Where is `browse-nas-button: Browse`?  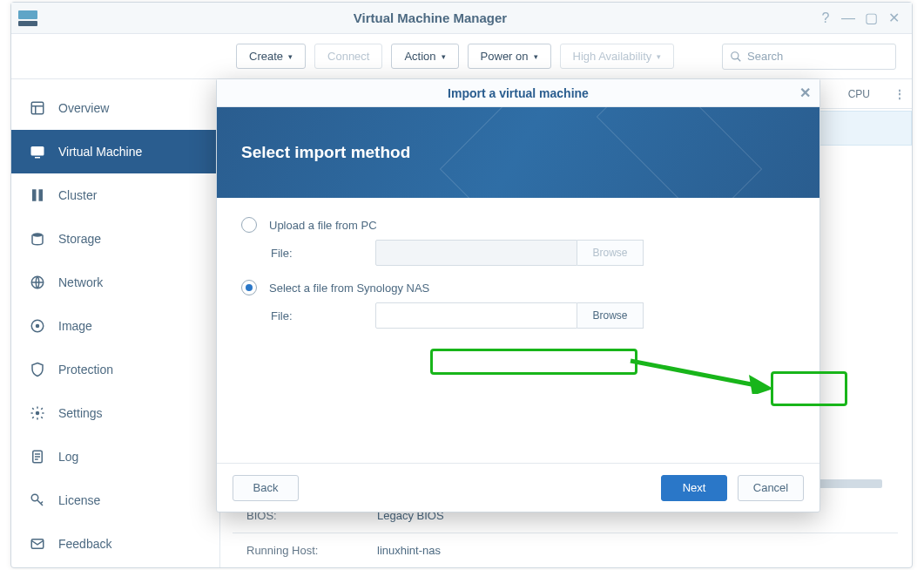
browse-nas-button: Browse is located at coordinates (610, 316).